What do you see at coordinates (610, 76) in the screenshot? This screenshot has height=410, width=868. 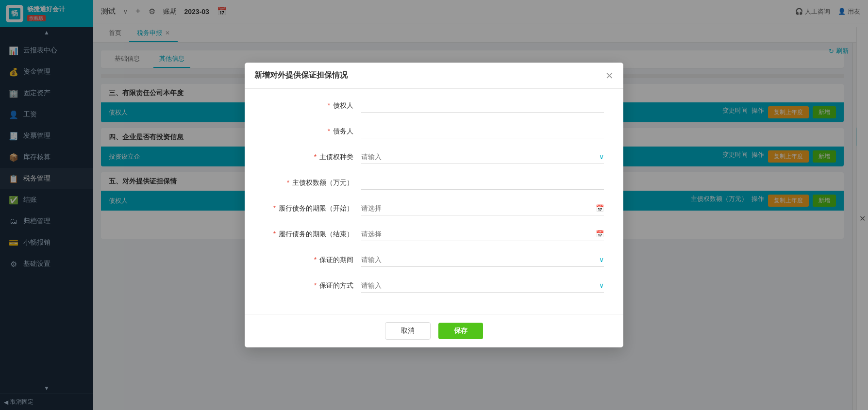 I see `dialog-close-button: ✕` at bounding box center [610, 76].